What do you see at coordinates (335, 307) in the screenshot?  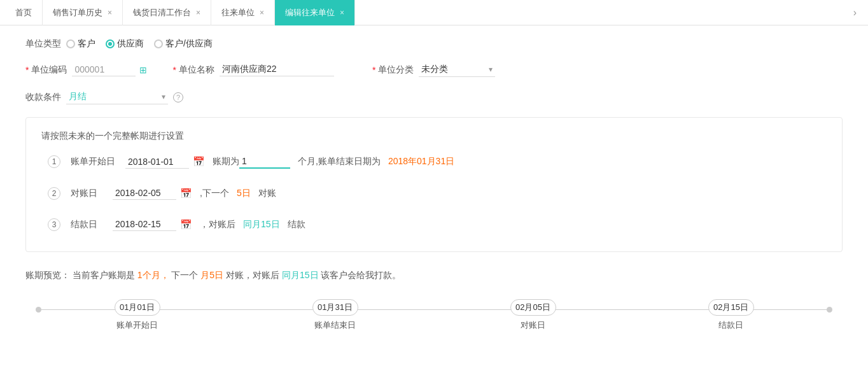 I see `timeline-node-2-date: 01月31日` at bounding box center [335, 307].